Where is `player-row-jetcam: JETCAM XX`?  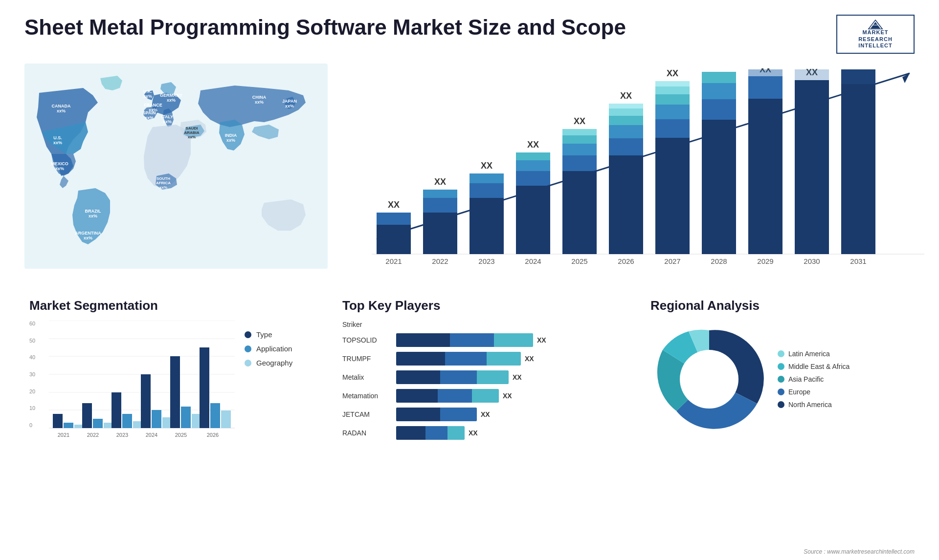
player-row-jetcam: JETCAM XX is located at coordinates (487, 414).